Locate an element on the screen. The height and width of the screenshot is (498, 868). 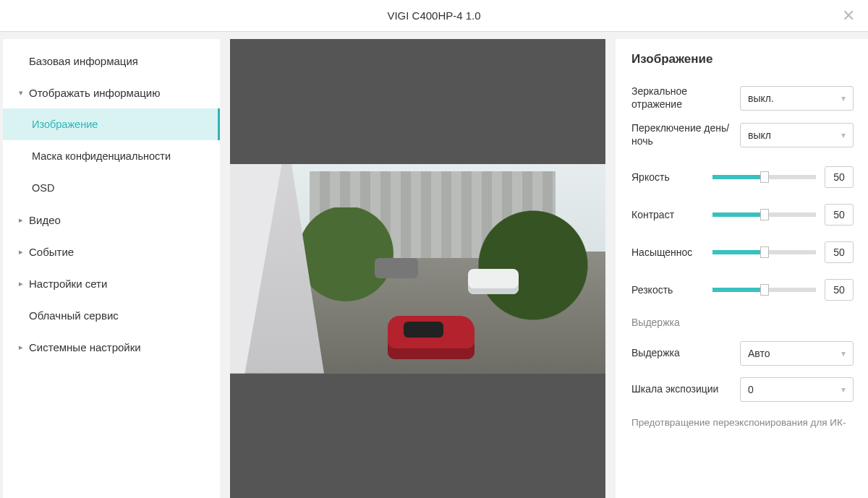
select-value: 0 is located at coordinates (751, 390).